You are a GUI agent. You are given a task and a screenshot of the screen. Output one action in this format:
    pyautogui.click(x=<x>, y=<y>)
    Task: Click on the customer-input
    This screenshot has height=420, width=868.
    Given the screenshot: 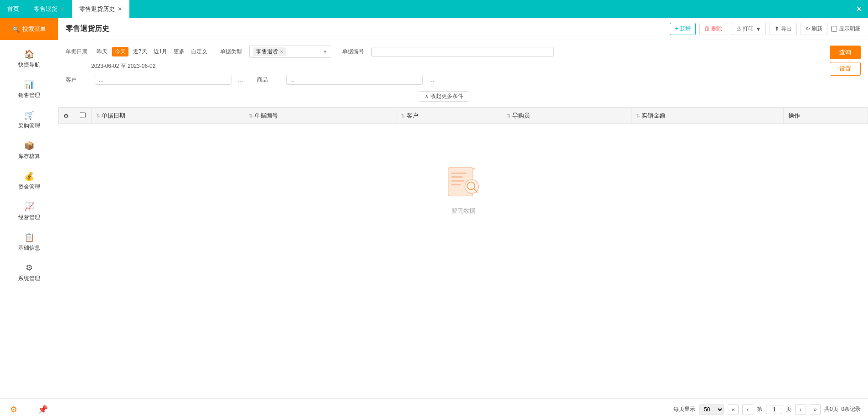 What is the action you would take?
    pyautogui.click(x=163, y=80)
    